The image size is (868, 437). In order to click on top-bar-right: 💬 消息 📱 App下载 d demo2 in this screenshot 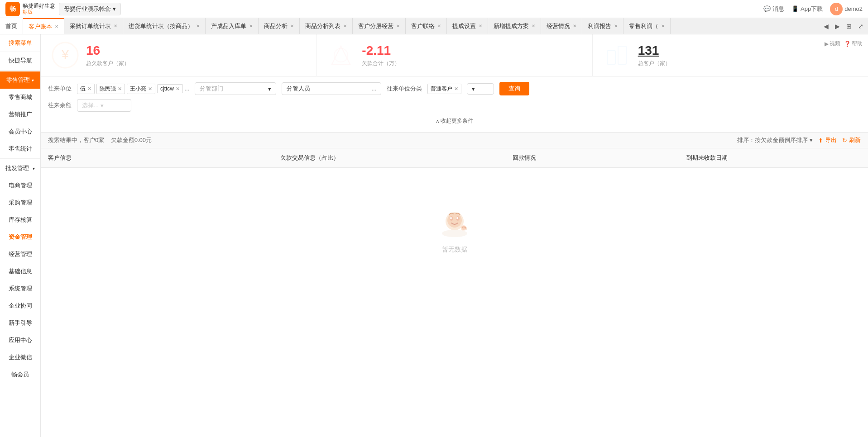, I will do `click(813, 9)`.